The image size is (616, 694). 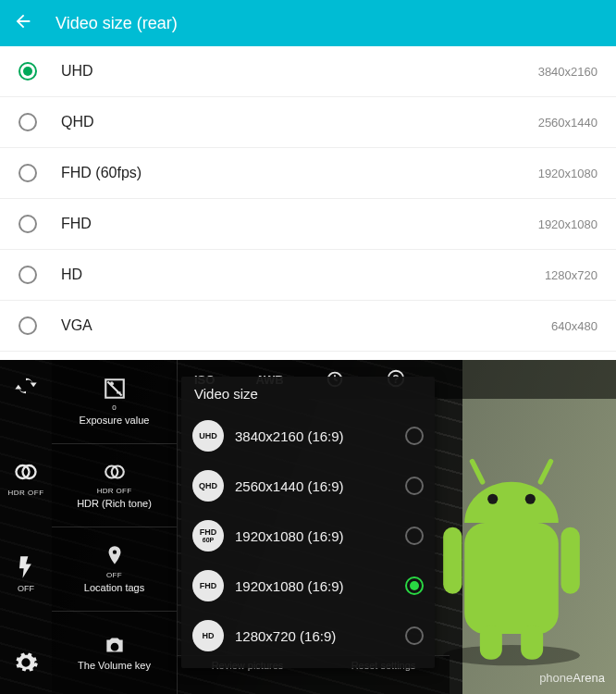 What do you see at coordinates (115, 666) in the screenshot?
I see `setting-label: The Volume key` at bounding box center [115, 666].